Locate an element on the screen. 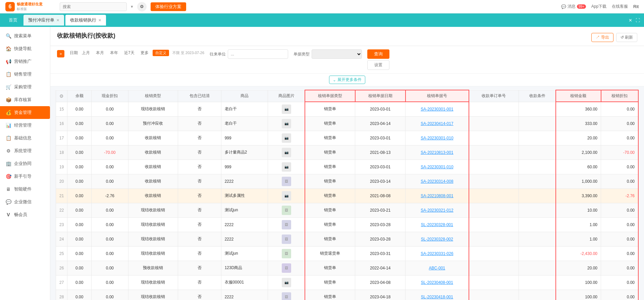 The width and height of the screenshot is (644, 300). date-btn-this-month: 本月 is located at coordinates (100, 53).